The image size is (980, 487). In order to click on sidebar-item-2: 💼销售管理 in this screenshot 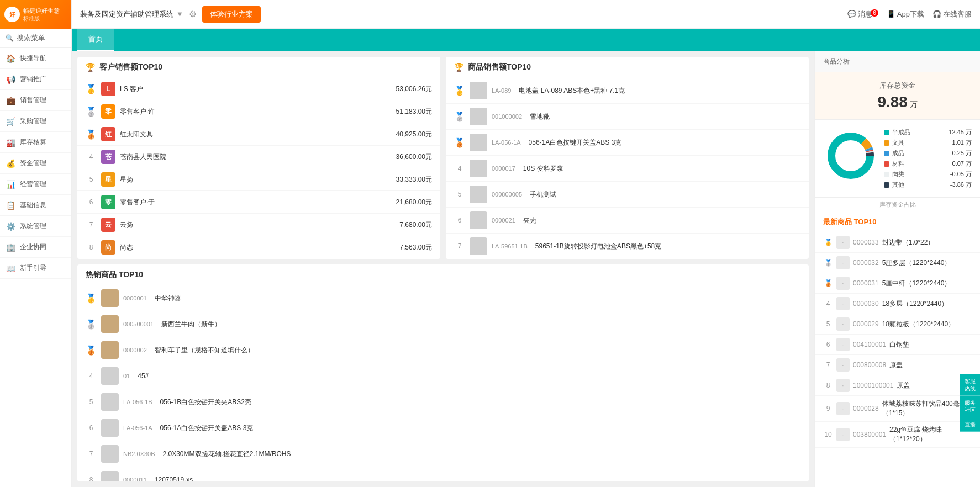, I will do `click(35, 100)`.